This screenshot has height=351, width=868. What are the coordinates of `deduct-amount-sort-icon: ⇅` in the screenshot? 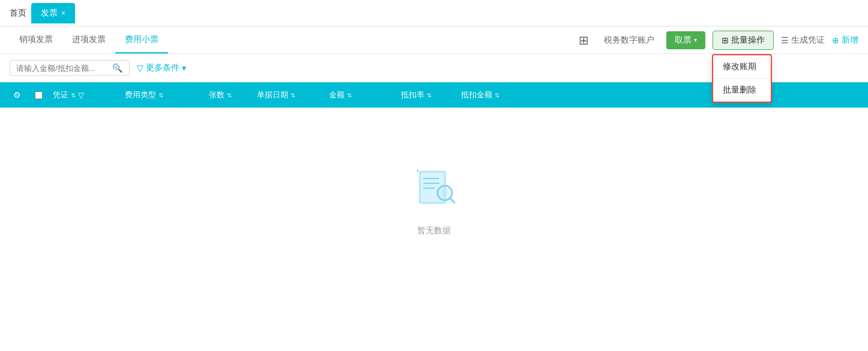 It's located at (497, 95).